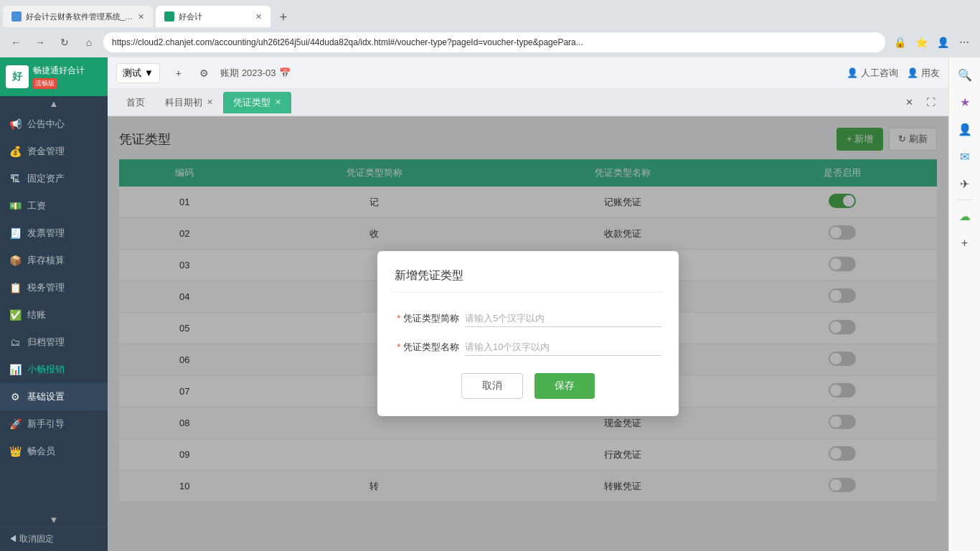  What do you see at coordinates (149, 73) in the screenshot?
I see `workspace-dropdown-icon: ▼` at bounding box center [149, 73].